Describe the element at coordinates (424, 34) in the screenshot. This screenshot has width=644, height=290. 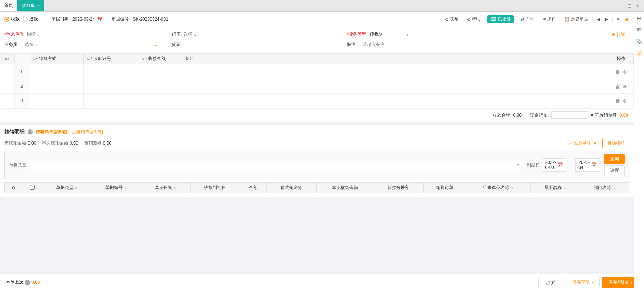
I see `biz-type-select: 预收款 ▾` at that location.